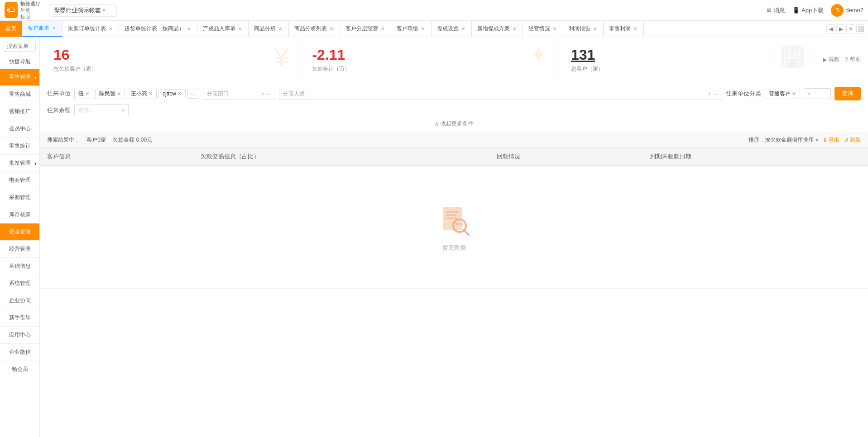 The height and width of the screenshot is (437, 868). What do you see at coordinates (454, 124) in the screenshot?
I see `collapse-button: ∧ 收起更多条件` at bounding box center [454, 124].